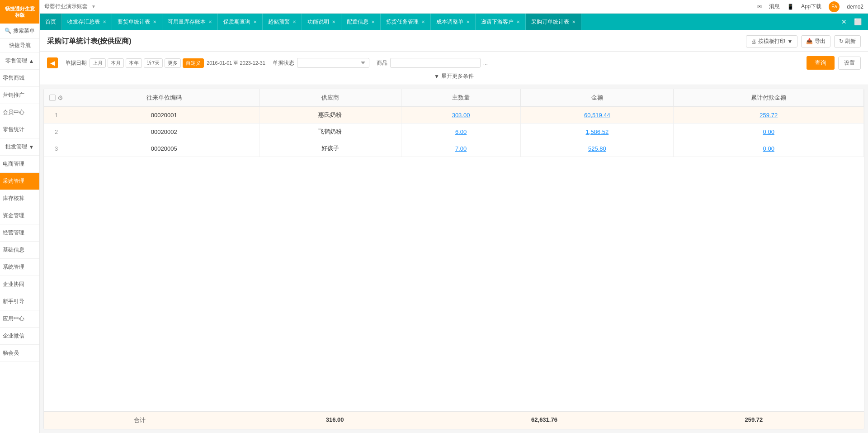 The image size is (868, 433). Describe the element at coordinates (20, 336) in the screenshot. I see `sidebar-item-enterprise-wechat: 企业微信` at that location.